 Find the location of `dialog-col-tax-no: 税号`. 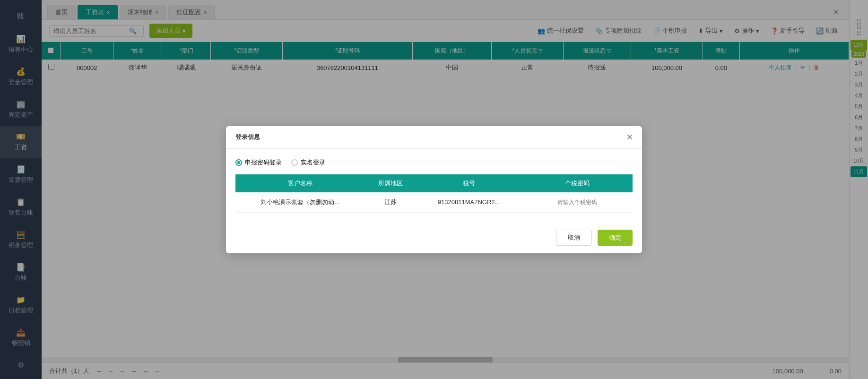

dialog-col-tax-no: 税号 is located at coordinates (469, 183).